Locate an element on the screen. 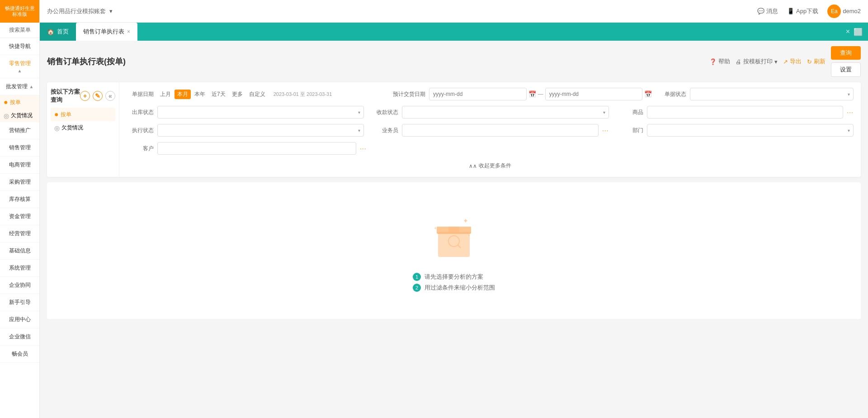 The image size is (868, 418). out-status-select is located at coordinates (260, 112).